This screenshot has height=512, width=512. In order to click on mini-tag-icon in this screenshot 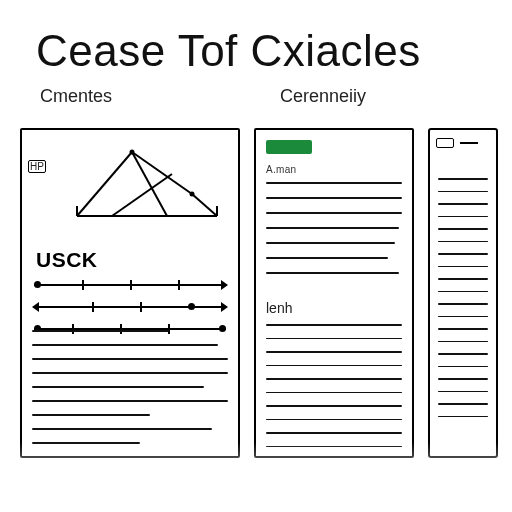, I will do `click(445, 143)`.